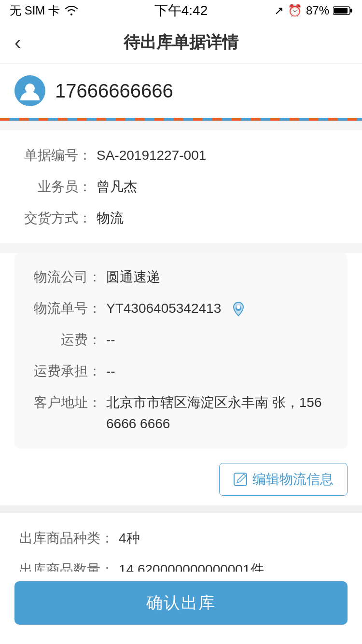 The image size is (362, 644). Describe the element at coordinates (58, 187) in the screenshot. I see `sales-person-label: 业务员：` at that location.